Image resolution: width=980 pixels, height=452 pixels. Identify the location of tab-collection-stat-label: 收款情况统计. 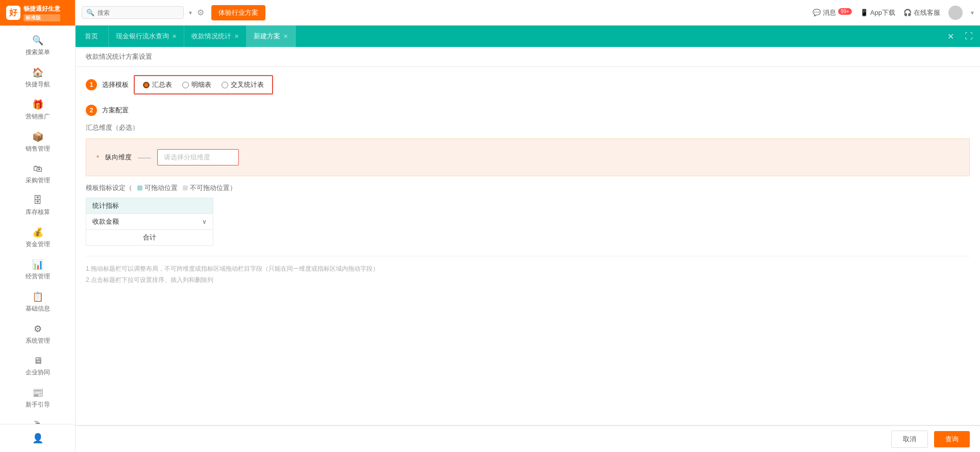
(211, 36).